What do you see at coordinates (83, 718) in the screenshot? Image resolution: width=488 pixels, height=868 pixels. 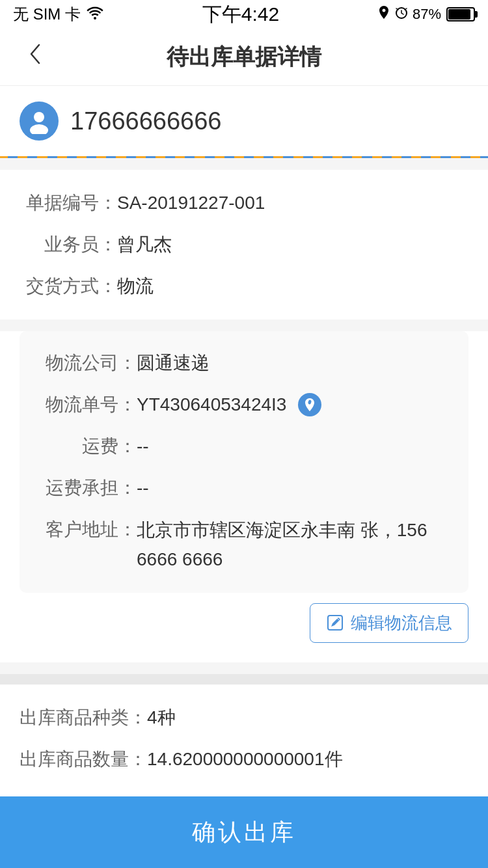 I see `product-type-label: 出库商品种类：` at bounding box center [83, 718].